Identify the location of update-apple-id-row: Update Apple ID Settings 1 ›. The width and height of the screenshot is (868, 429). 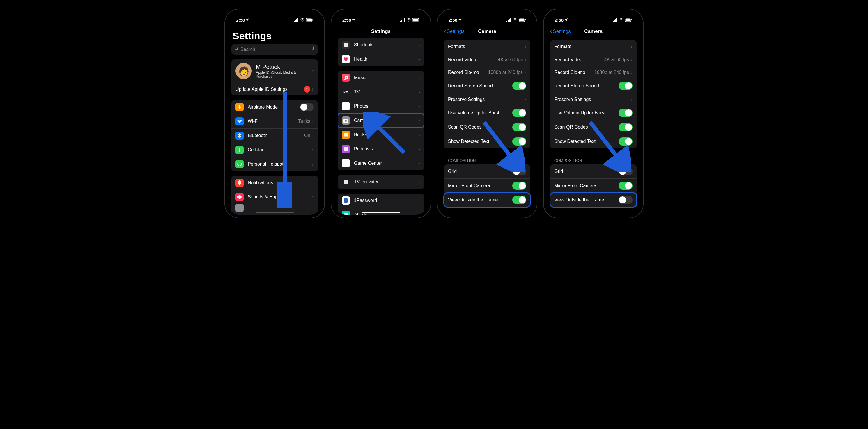
(275, 89).